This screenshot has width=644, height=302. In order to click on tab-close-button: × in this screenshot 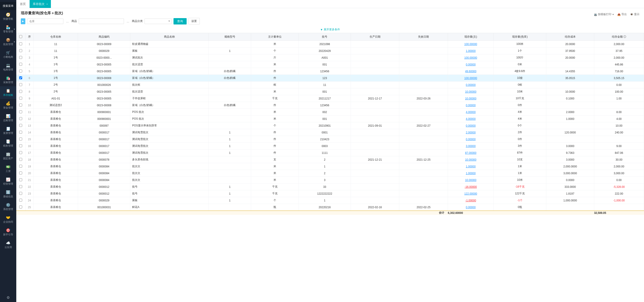, I will do `click(47, 4)`.